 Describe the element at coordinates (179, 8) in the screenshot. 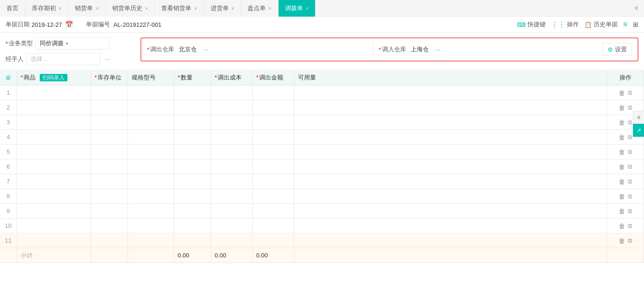

I see `tab-view-sales: 查看销货单 ×` at that location.